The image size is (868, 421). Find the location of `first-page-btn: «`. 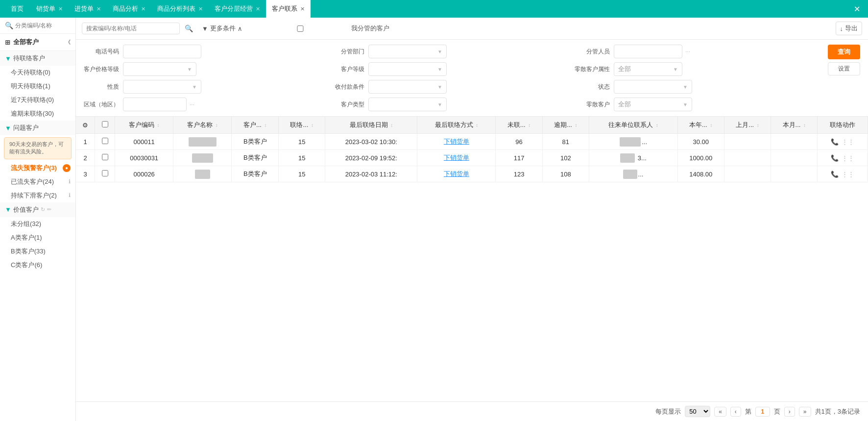

first-page-btn: « is located at coordinates (720, 412).